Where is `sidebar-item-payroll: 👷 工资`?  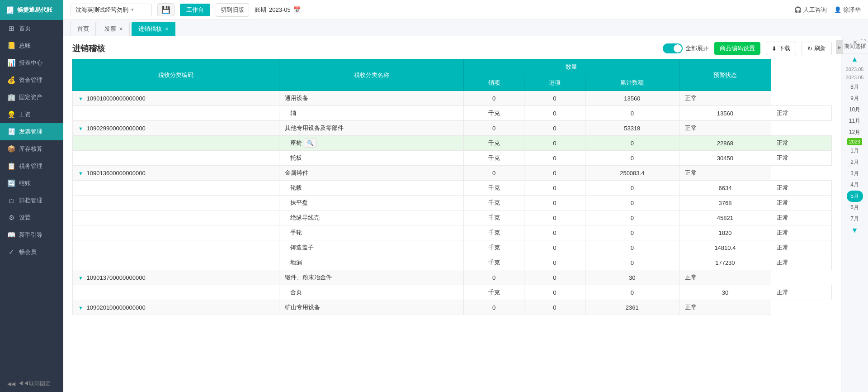
sidebar-item-payroll: 👷 工资 is located at coordinates (32, 115).